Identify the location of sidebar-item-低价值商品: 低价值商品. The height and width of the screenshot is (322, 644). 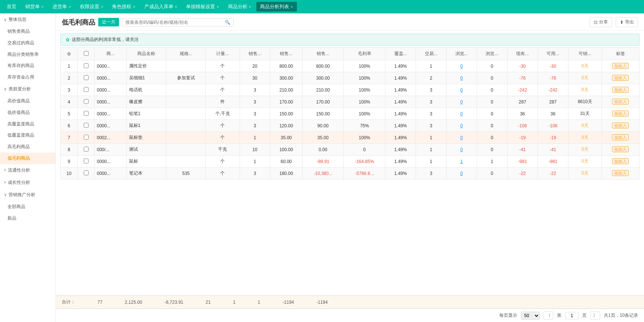
(28, 112).